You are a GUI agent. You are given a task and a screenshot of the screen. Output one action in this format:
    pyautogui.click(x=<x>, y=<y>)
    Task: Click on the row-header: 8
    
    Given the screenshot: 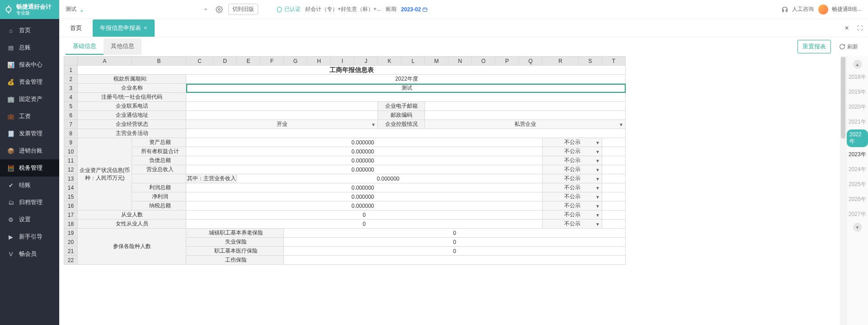 What is the action you would take?
    pyautogui.click(x=71, y=134)
    